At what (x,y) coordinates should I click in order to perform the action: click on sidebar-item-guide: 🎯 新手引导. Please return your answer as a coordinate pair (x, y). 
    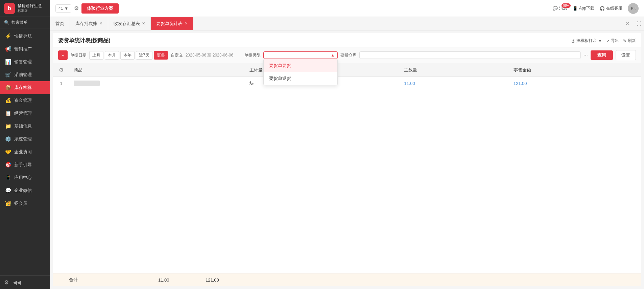
    Looking at the image, I should click on (25, 165).